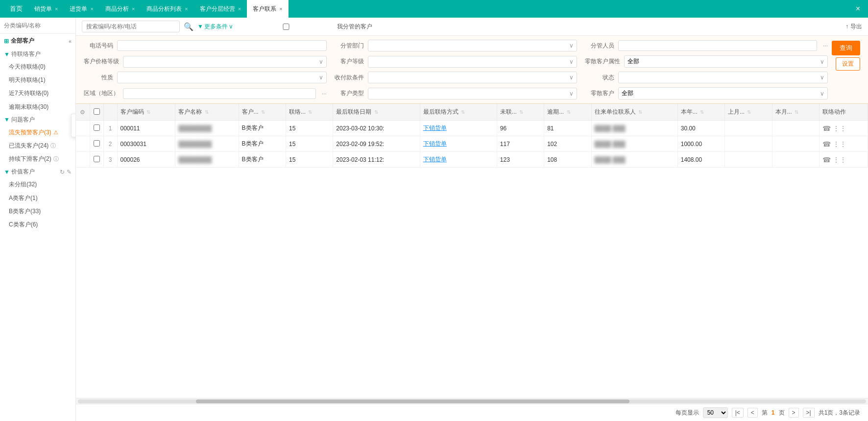 The width and height of the screenshot is (868, 421). What do you see at coordinates (634, 112) in the screenshot?
I see `unit-contact-column-header: 往来单位联系人 ⇅` at bounding box center [634, 112].